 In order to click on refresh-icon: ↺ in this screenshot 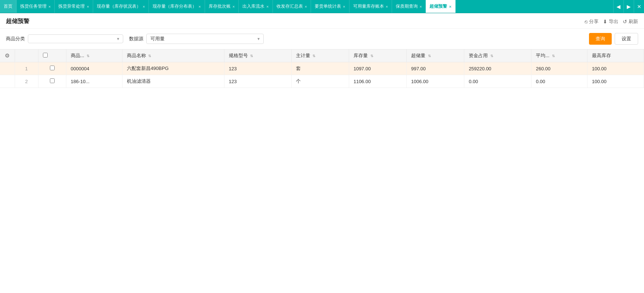, I will do `click(625, 22)`.